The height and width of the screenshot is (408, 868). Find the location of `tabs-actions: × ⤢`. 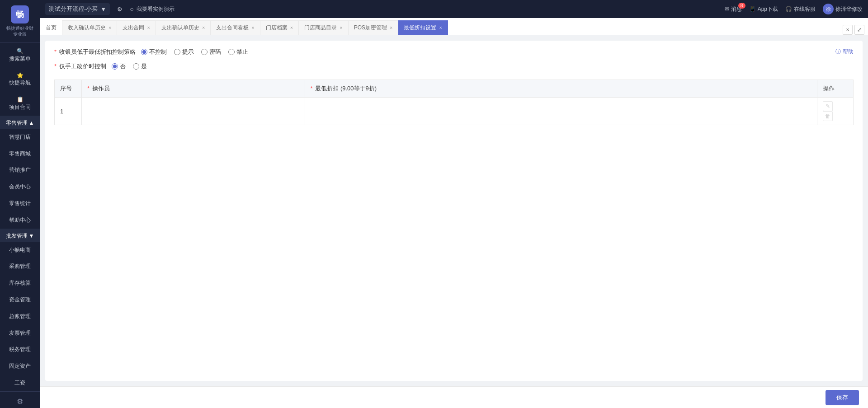

tabs-actions: × ⤢ is located at coordinates (854, 30).